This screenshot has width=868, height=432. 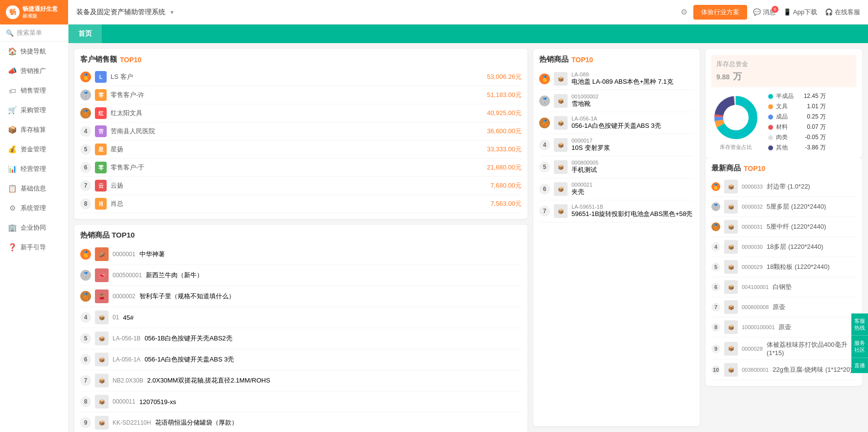 I want to click on hot-product-item: 9 📦 KK-SD22110H 花语萌恒温分储罐袋（厚款）, so click(x=301, y=422).